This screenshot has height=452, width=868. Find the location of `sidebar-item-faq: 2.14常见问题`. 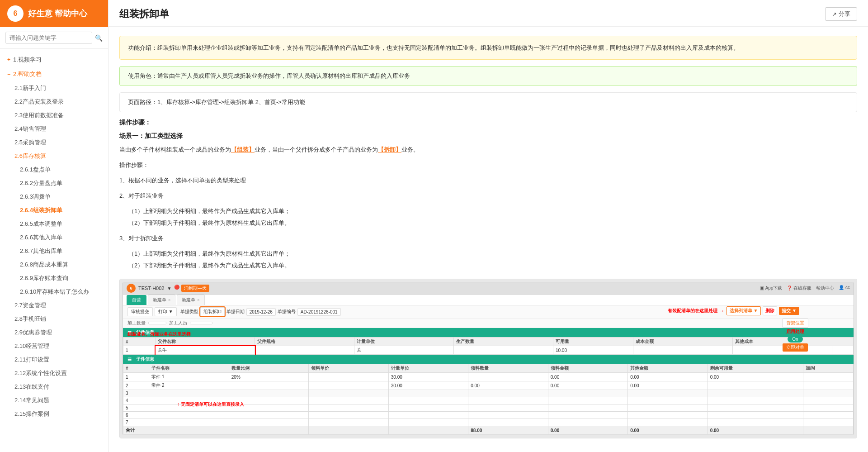

sidebar-item-faq: 2.14常见问题 is located at coordinates (54, 400).